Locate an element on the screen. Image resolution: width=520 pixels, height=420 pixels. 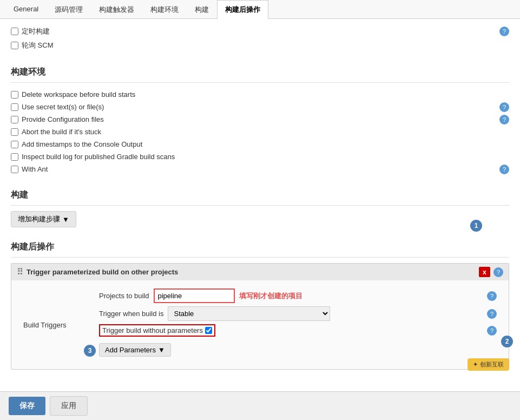
checkbox-ant is located at coordinates (15, 169).